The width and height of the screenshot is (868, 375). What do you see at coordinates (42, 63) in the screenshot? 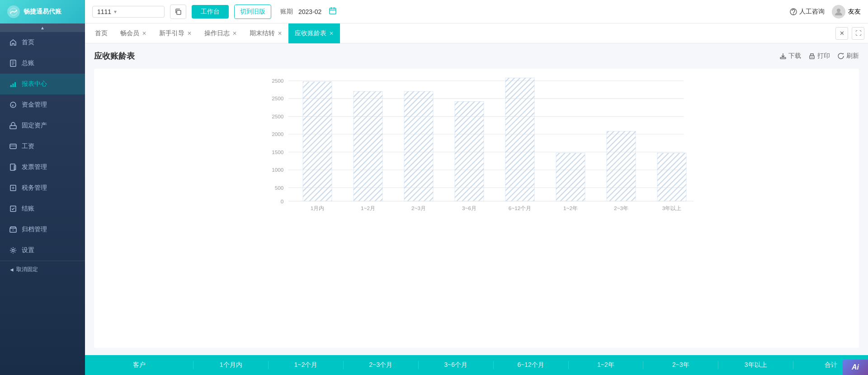
I see `sidebar-item-ledger: 总账` at bounding box center [42, 63].